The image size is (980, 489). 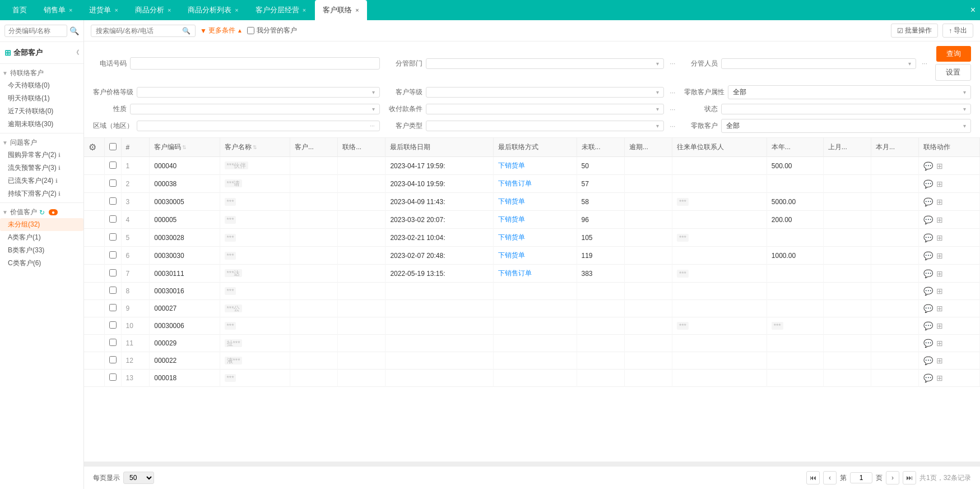 What do you see at coordinates (819, 64) in the screenshot?
I see `manager-select: ▾` at bounding box center [819, 64].